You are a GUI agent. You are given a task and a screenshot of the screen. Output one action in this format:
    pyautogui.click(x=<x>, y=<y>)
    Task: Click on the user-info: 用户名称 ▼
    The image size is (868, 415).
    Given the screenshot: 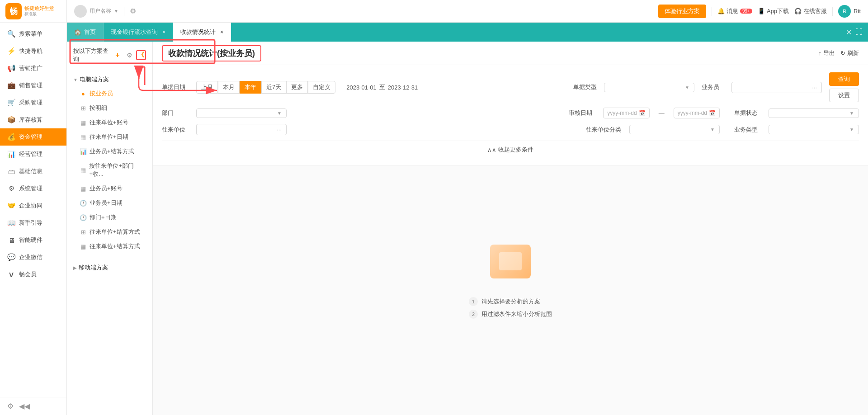 What is the action you would take?
    pyautogui.click(x=96, y=11)
    